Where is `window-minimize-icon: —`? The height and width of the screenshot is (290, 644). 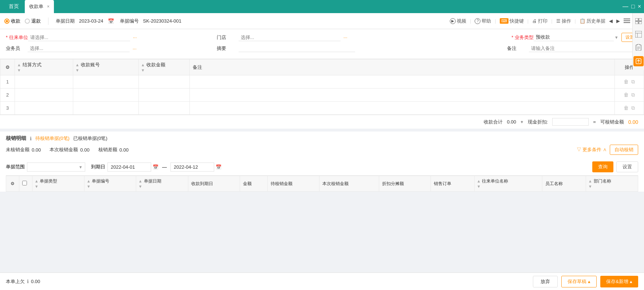 window-minimize-icon: — is located at coordinates (625, 7).